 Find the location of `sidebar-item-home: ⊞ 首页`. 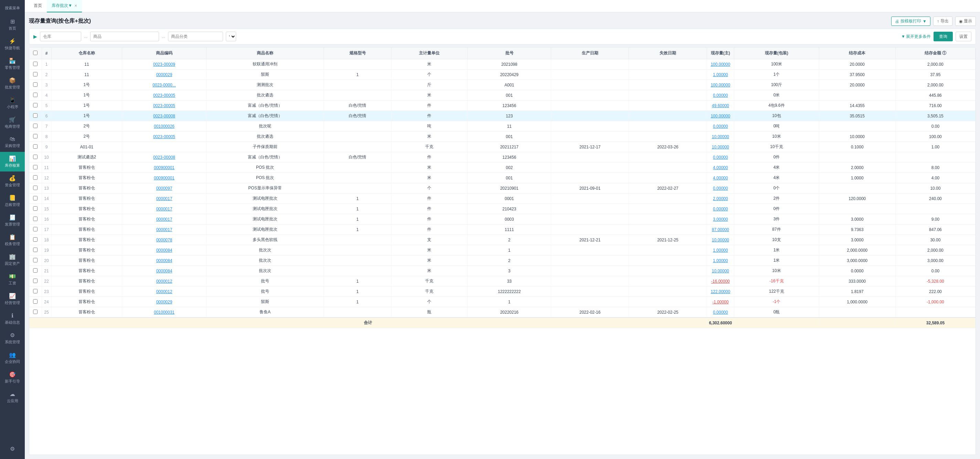

sidebar-item-home: ⊞ 首页 is located at coordinates (12, 24).